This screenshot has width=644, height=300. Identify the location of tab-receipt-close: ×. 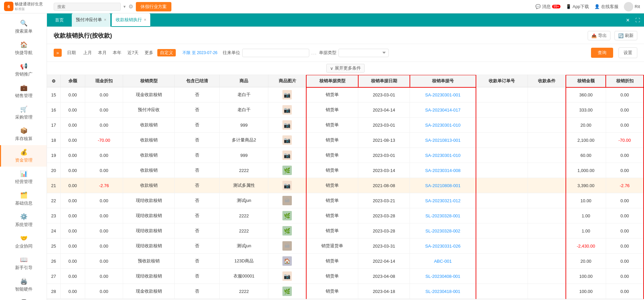
(145, 20).